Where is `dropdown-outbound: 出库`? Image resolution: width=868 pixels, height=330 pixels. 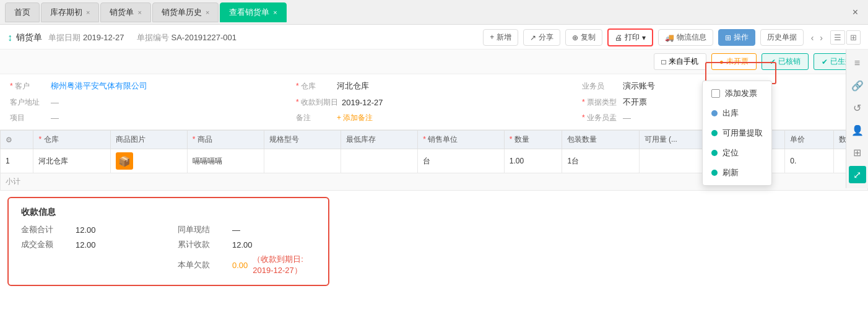 dropdown-outbound: 出库 is located at coordinates (737, 113).